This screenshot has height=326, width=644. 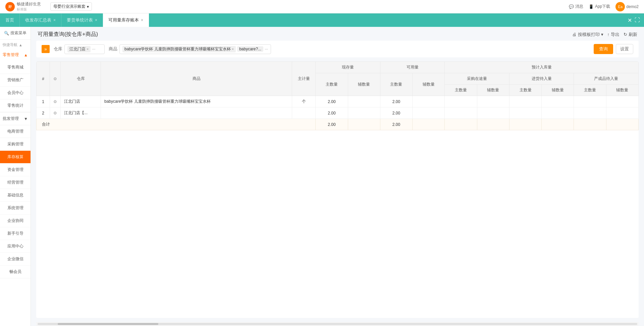 What do you see at coordinates (337, 324) in the screenshot?
I see `scroll-track` at bounding box center [337, 324].